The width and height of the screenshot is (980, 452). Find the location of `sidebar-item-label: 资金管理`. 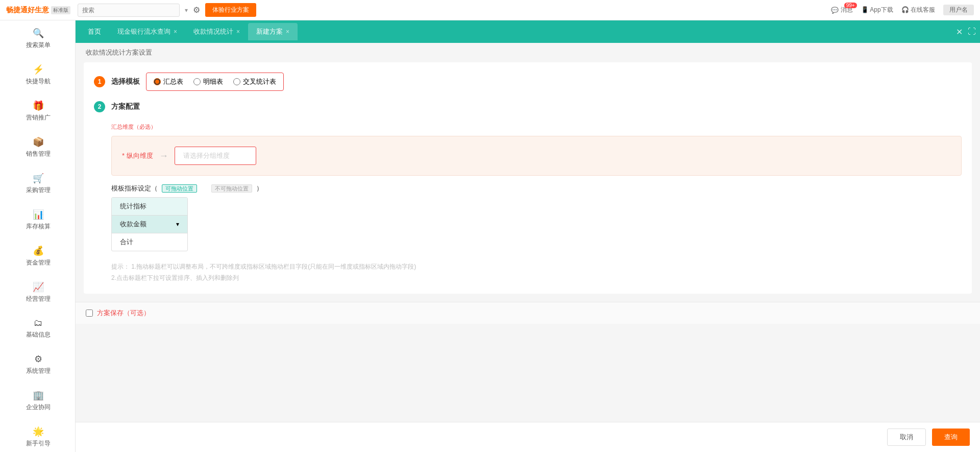

sidebar-item-label: 资金管理 is located at coordinates (38, 263).